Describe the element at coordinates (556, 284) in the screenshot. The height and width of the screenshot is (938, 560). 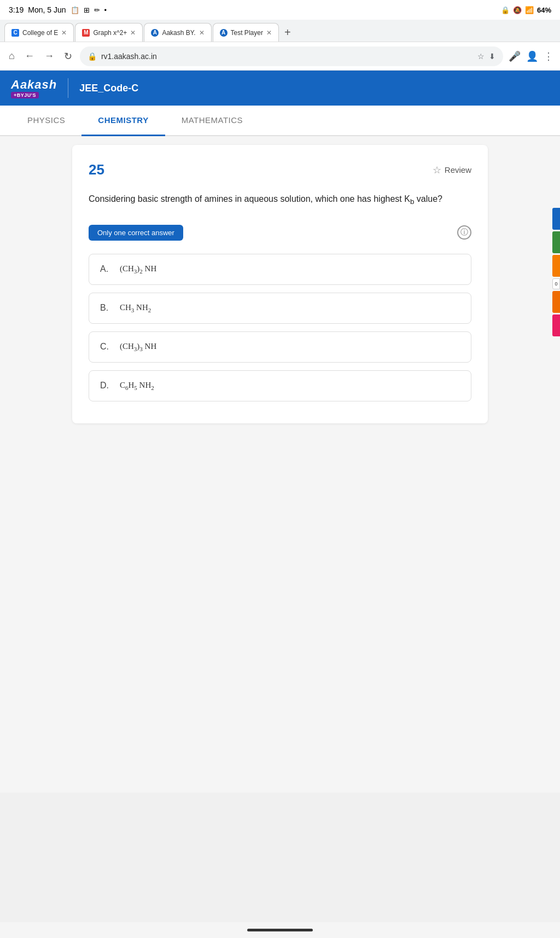
I see `side-counter: 0` at that location.